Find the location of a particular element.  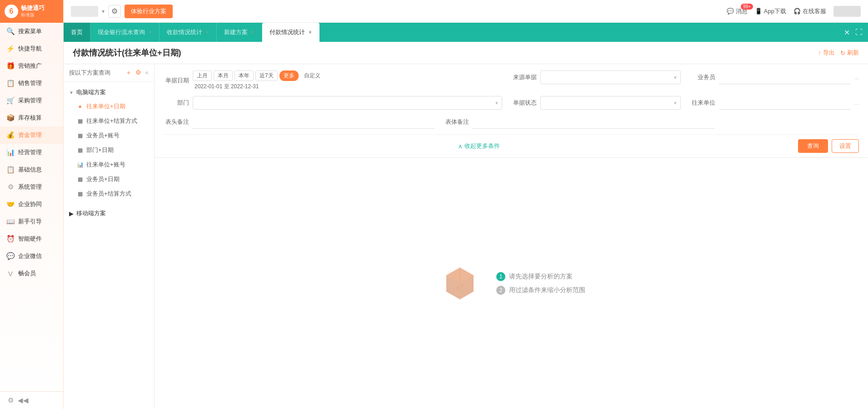

query-btn: 查询 is located at coordinates (813, 146).